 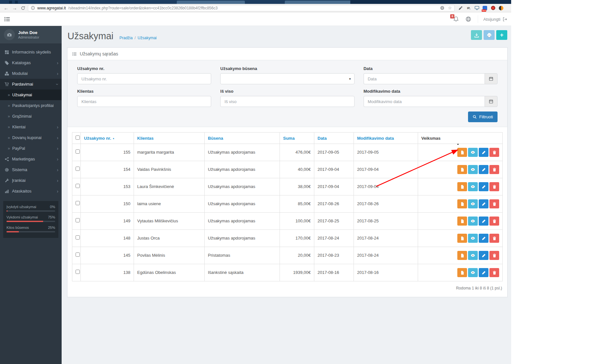 I want to click on forward-button: →, so click(x=15, y=8).